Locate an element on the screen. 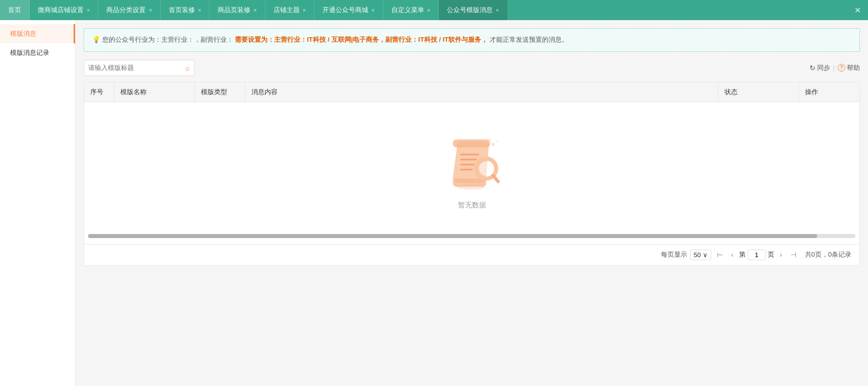  search-icon: ⌕ is located at coordinates (187, 67).